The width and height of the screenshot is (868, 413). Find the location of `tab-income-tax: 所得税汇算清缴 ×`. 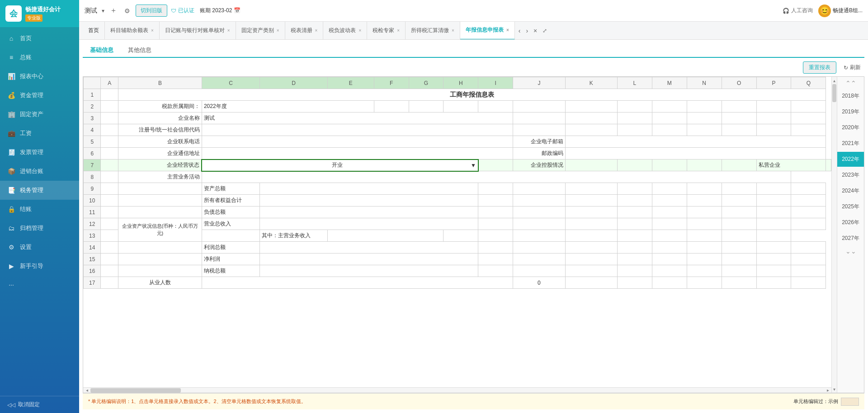

tab-income-tax: 所得税汇算清缴 × is located at coordinates (433, 31).